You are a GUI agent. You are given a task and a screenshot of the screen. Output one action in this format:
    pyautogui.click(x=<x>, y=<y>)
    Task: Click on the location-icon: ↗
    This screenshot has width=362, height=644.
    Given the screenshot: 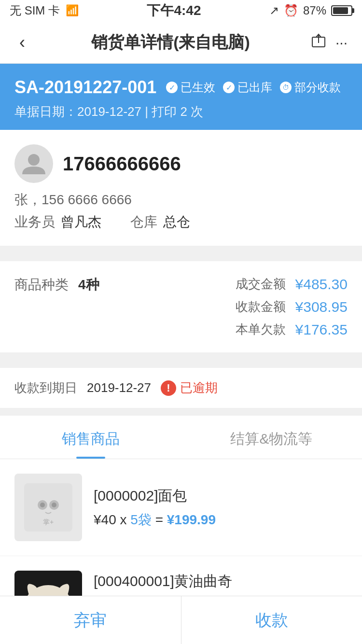 What is the action you would take?
    pyautogui.click(x=274, y=11)
    